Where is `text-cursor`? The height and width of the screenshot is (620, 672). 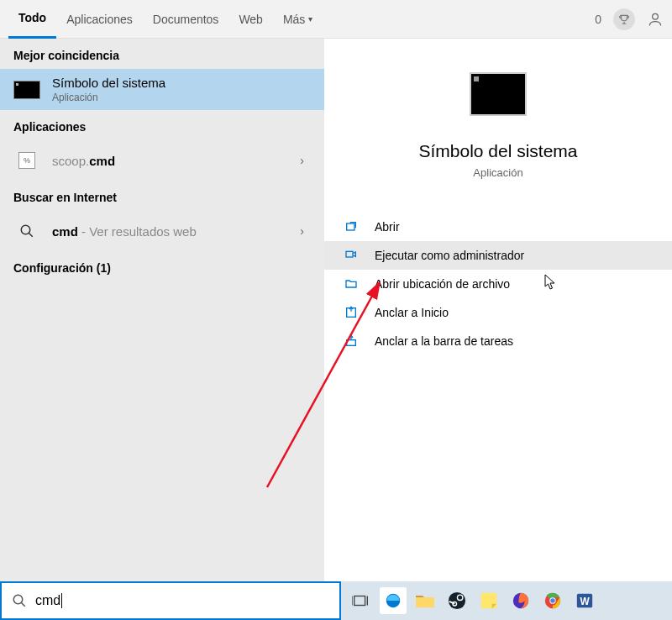 text-cursor is located at coordinates (62, 601).